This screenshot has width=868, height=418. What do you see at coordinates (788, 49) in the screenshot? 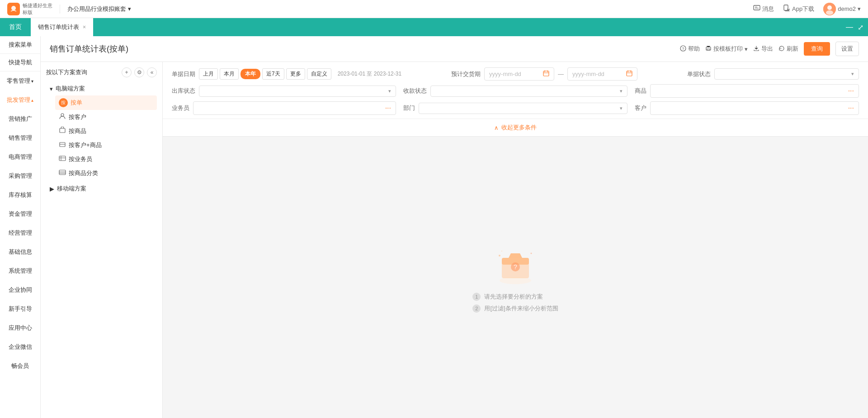
I see `refresh-button: 刷新` at bounding box center [788, 49].